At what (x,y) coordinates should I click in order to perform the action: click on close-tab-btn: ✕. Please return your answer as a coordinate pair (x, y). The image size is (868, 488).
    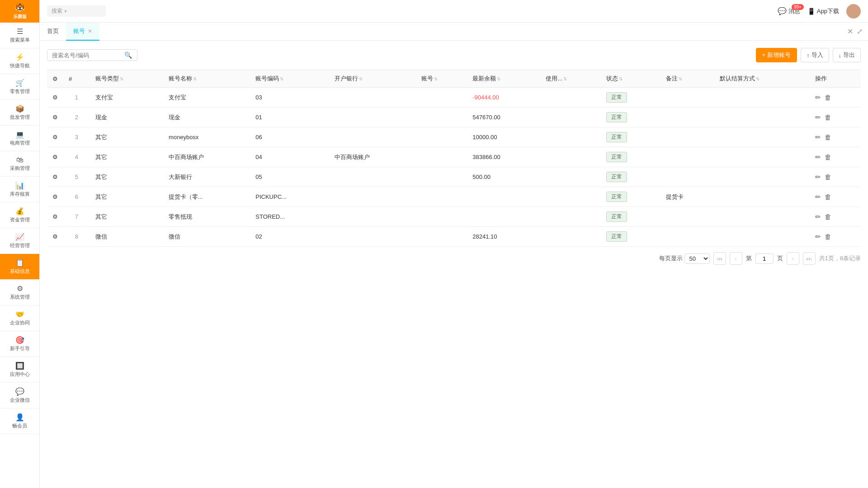
    Looking at the image, I should click on (850, 32).